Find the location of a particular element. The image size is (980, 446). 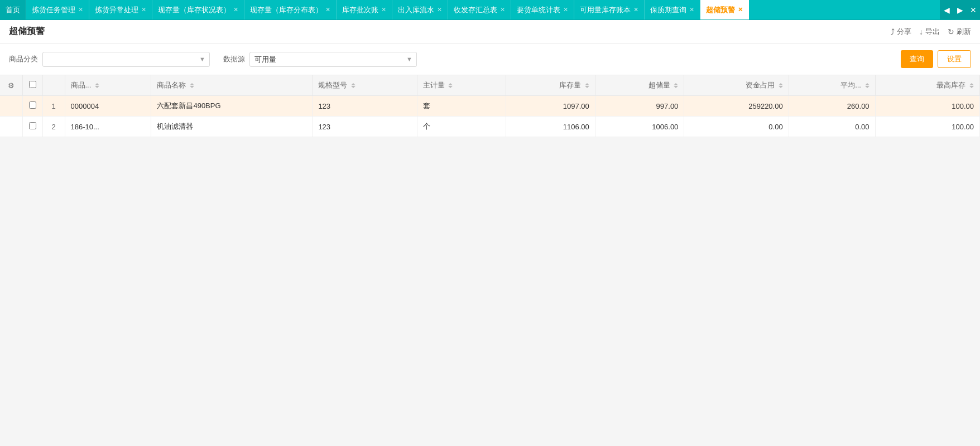

nav-item-home: 首页 is located at coordinates (13, 10).